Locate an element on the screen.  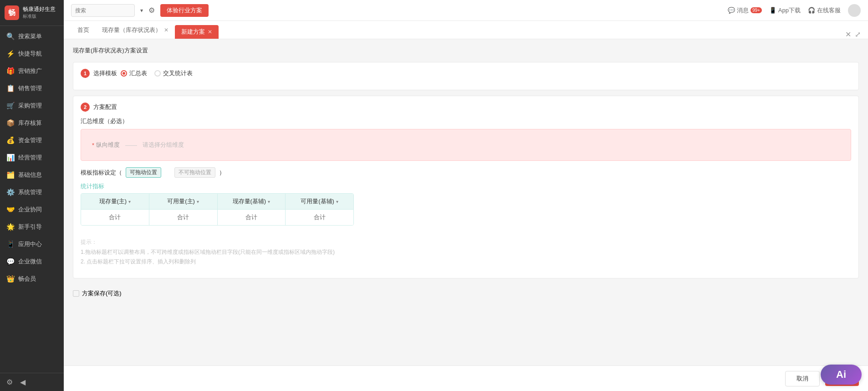
settings-bottom-icon: ⚙ is located at coordinates (10, 382).